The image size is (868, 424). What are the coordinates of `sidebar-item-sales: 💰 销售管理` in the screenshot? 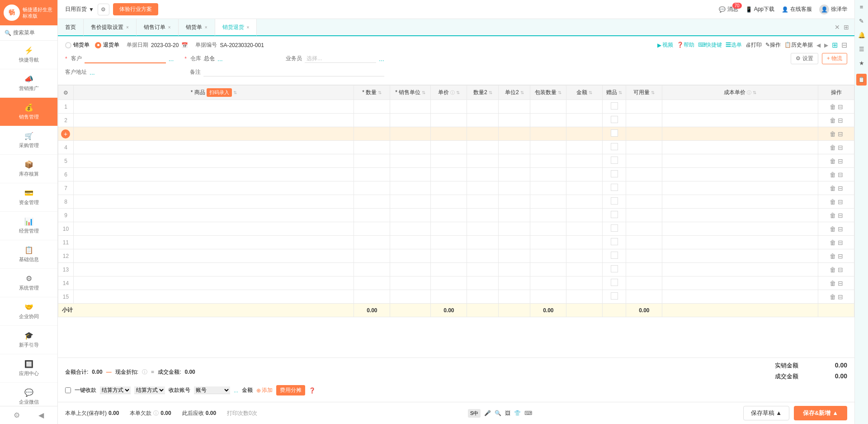 It's located at (29, 112).